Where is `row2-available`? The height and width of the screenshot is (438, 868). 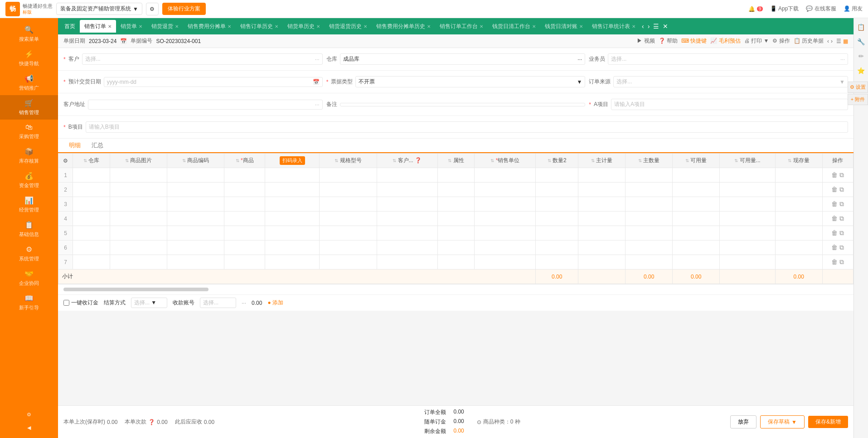
row2-available is located at coordinates (696, 190).